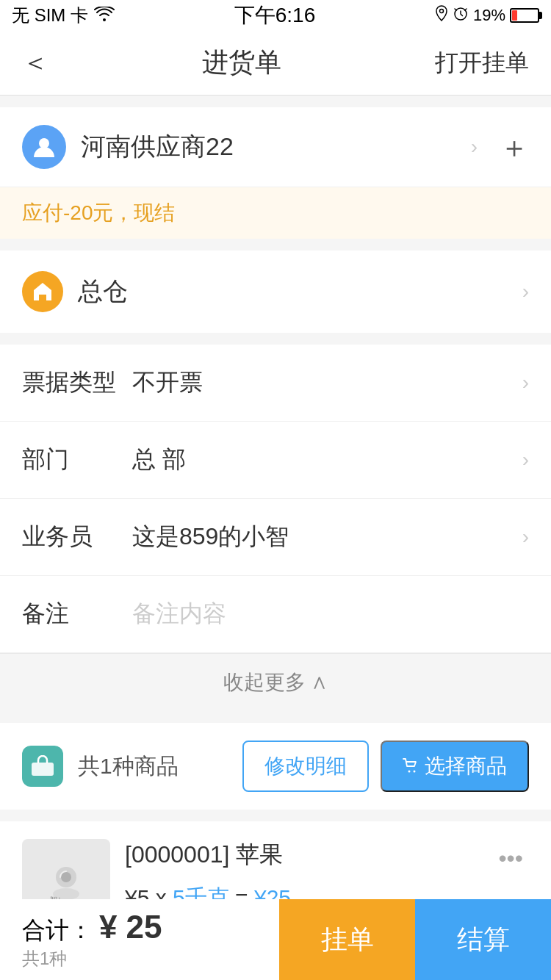 This screenshot has height=980, width=551. What do you see at coordinates (140, 959) in the screenshot?
I see `total-count: 共1种` at bounding box center [140, 959].